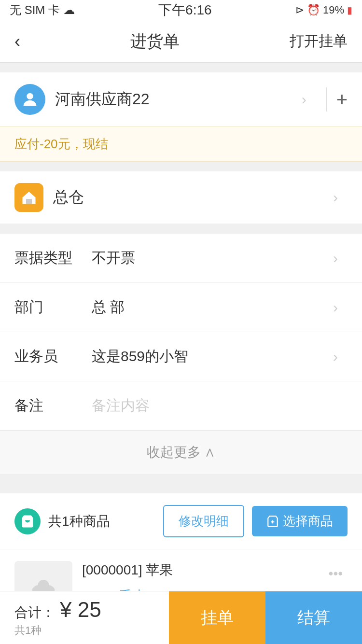 The height and width of the screenshot is (644, 362). Describe the element at coordinates (326, 99) in the screenshot. I see `supplier-divider` at that location.